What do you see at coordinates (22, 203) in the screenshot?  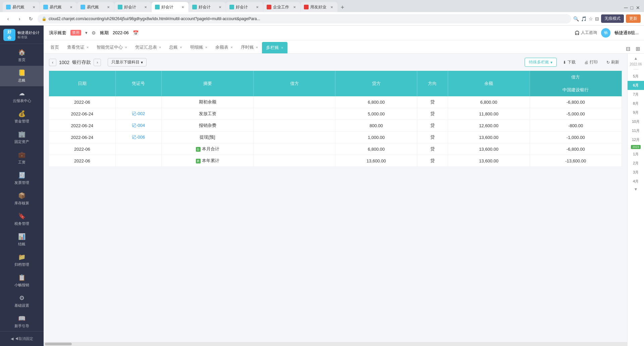 I see `sidebar-inventory-label: 库存核算` at bounding box center [22, 203].